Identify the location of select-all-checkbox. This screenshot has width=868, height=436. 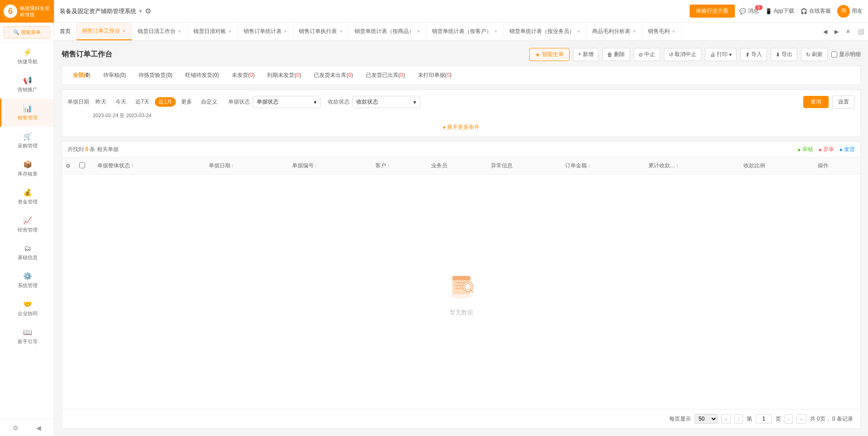
(82, 166).